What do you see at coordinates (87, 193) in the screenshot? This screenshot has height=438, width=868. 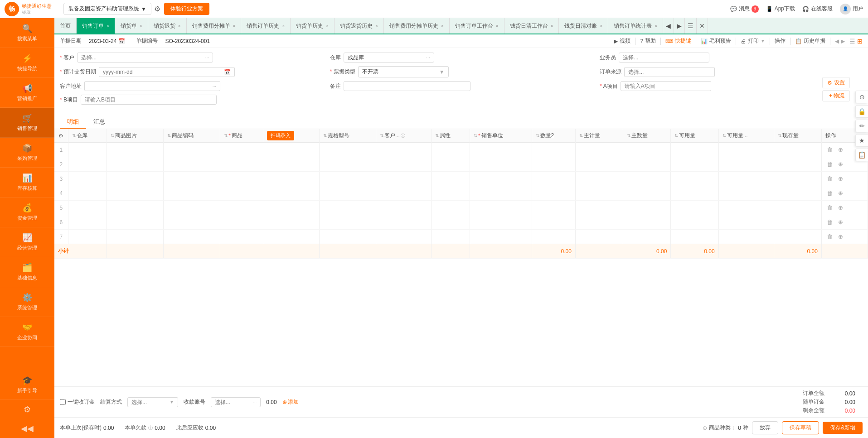 I see `row-4-warehouse` at bounding box center [87, 193].